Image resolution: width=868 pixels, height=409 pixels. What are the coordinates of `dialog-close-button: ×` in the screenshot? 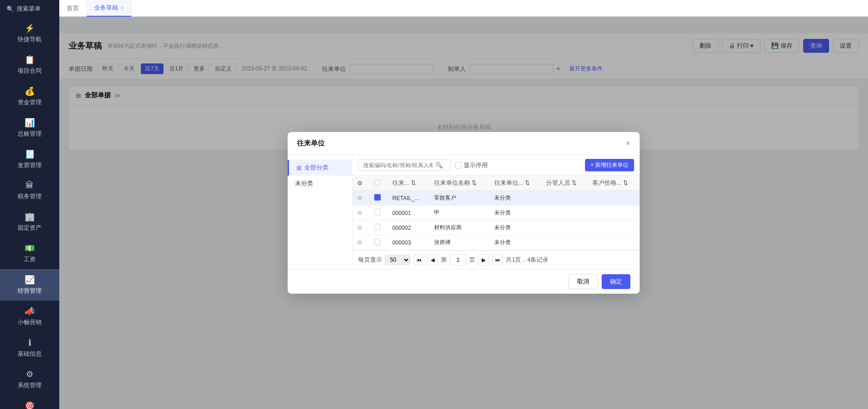 It's located at (628, 144).